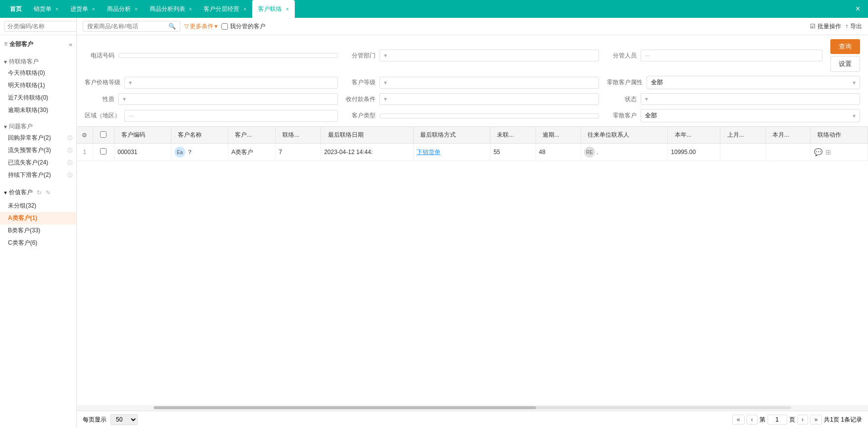  Describe the element at coordinates (452, 153) in the screenshot. I see `last-contact-method-cell: 下销货单` at that location.